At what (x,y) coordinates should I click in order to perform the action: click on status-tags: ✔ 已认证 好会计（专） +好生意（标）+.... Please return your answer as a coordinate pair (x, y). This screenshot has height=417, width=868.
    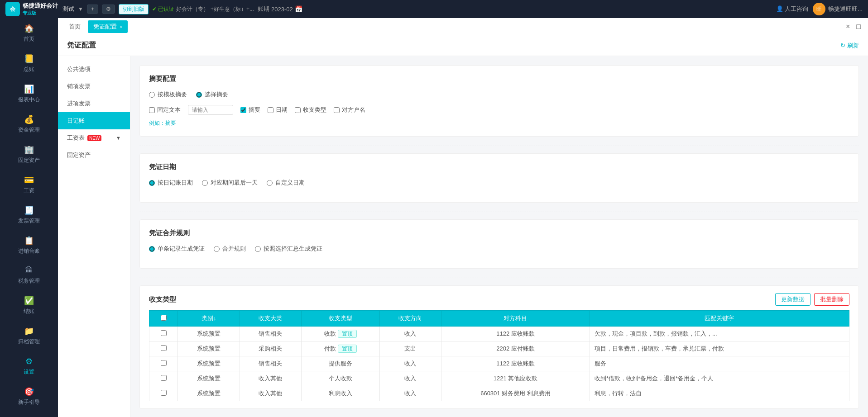
    Looking at the image, I should click on (203, 9).